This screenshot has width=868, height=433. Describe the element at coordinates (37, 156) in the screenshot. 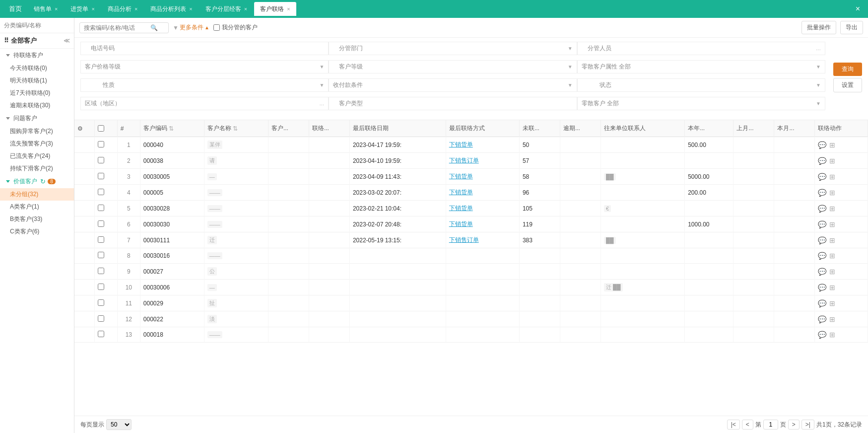

I see `sidebar-item-churned: 已流失客户(24)` at that location.